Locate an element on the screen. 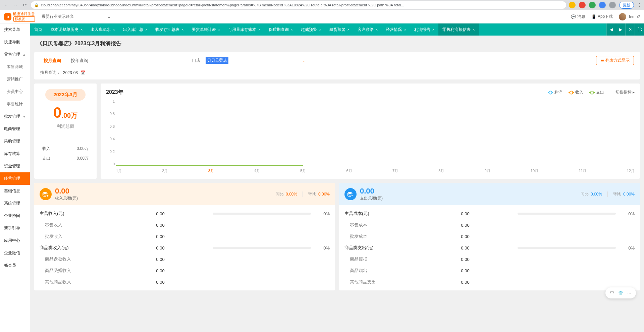 The image size is (644, 332). y-tick: 0.8 is located at coordinates (111, 114).